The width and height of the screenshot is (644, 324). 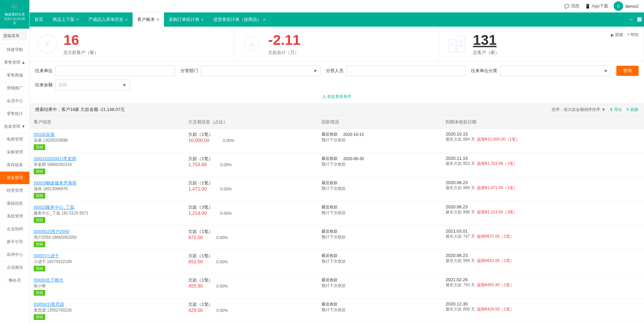 I want to click on sidebar-search: 搜索菜单, so click(x=15, y=36).